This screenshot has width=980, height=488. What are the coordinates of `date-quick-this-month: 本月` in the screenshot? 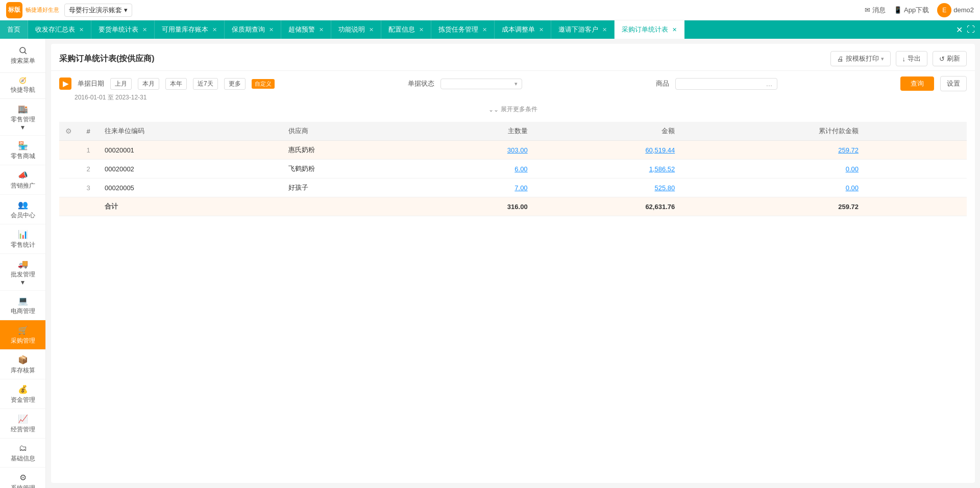 It's located at (149, 84).